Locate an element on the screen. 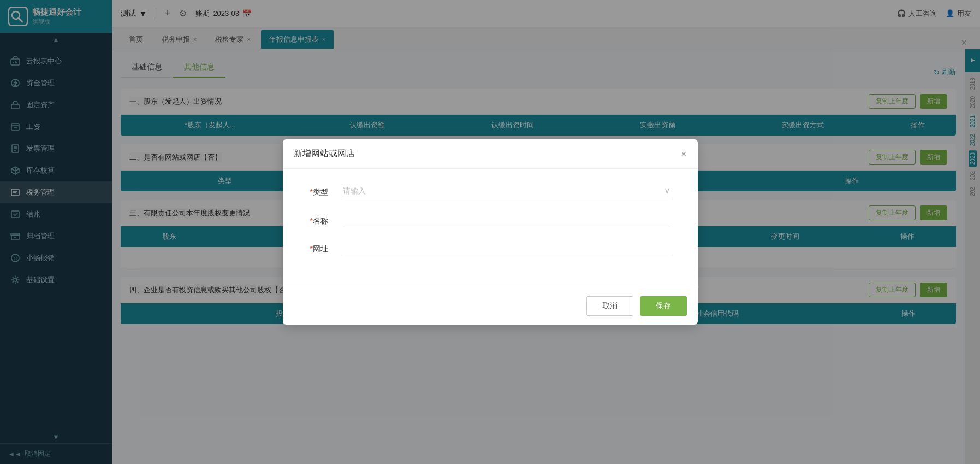 The height and width of the screenshot is (464, 980). cancel-button: 取消 is located at coordinates (610, 306).